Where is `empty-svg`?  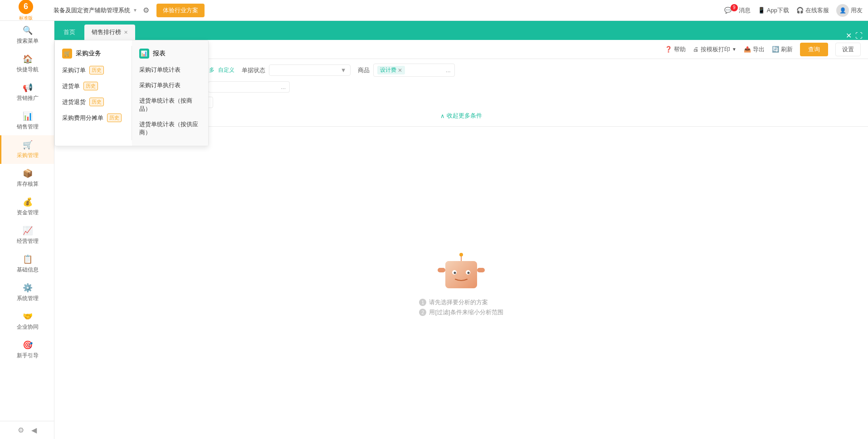
empty-svg is located at coordinates (461, 270).